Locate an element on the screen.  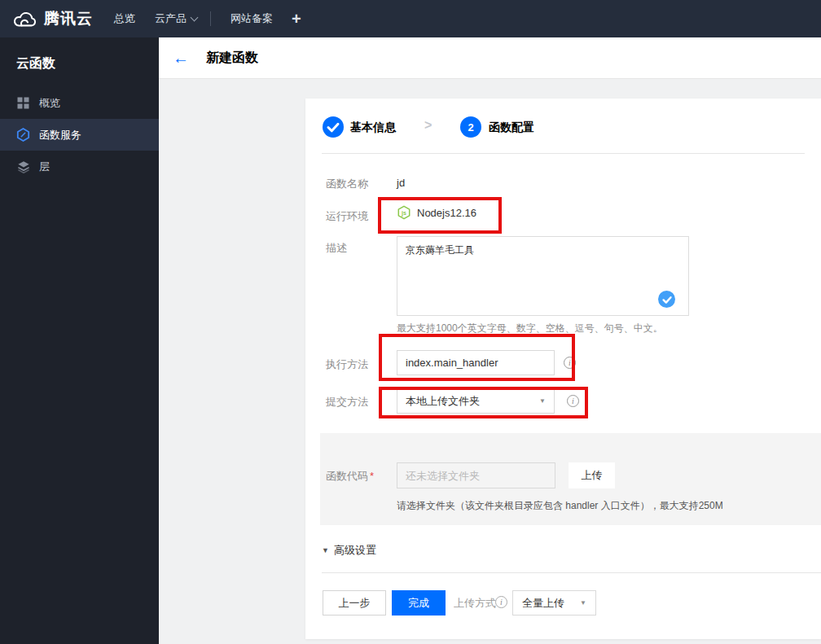
steps-divider is located at coordinates (564, 153).